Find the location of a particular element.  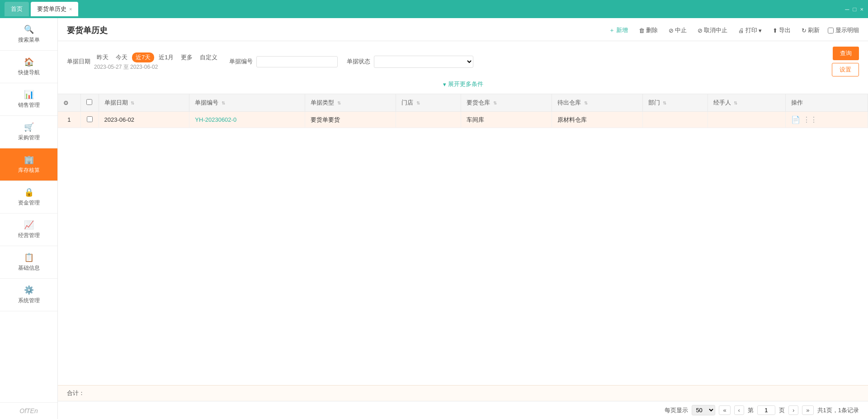

refresh-icon: ↻ is located at coordinates (804, 31).